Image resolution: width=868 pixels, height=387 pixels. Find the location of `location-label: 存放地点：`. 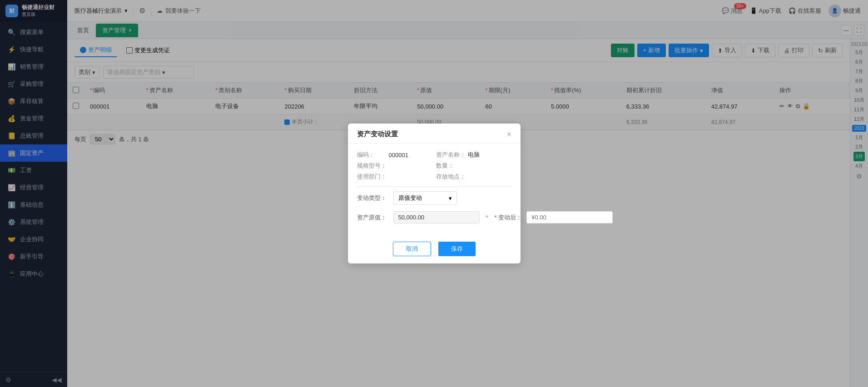

location-label: 存放地点： is located at coordinates (452, 177).